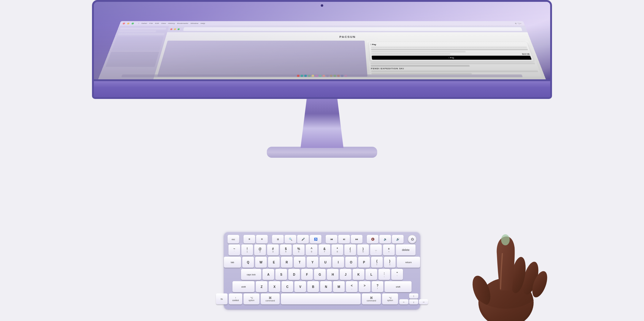 The image size is (644, 321). What do you see at coordinates (274, 262) in the screenshot?
I see `key-e: E` at bounding box center [274, 262].